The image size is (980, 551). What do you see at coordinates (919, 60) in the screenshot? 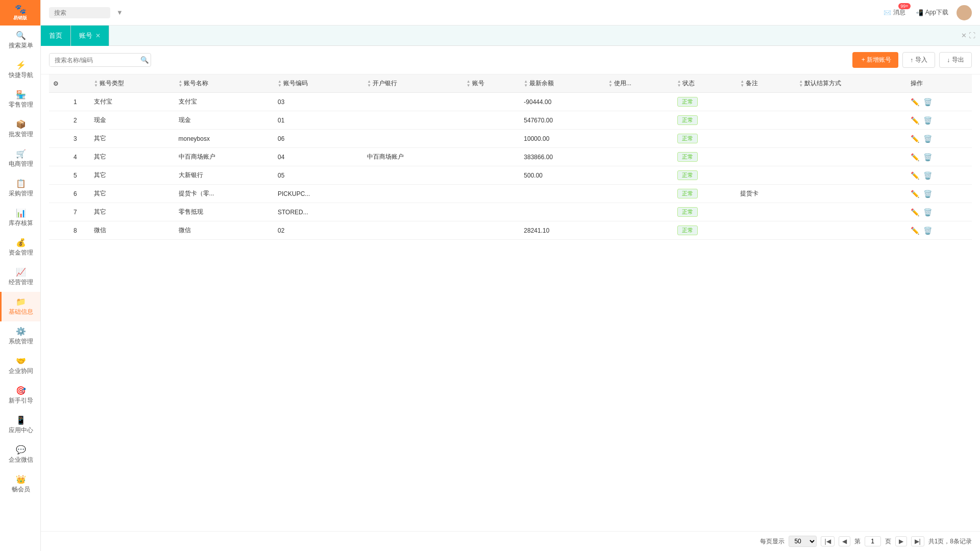
I see `import-button: ↑ 导入` at bounding box center [919, 60].